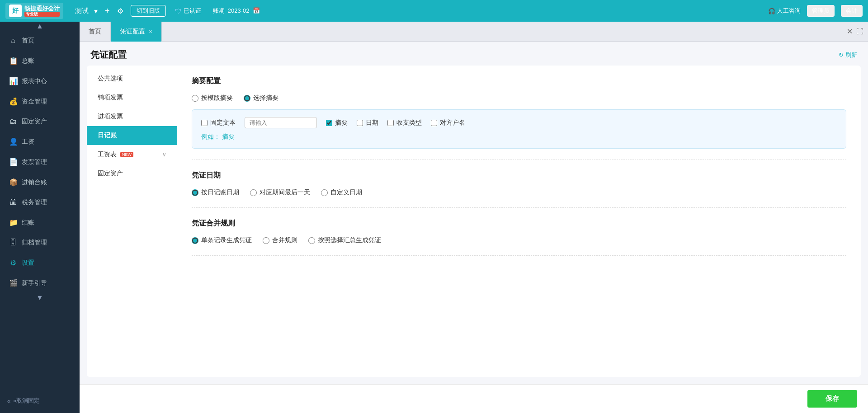 This screenshot has width=868, height=413. What do you see at coordinates (40, 41) in the screenshot?
I see `sidebar-item-home: ⌂ 首页` at bounding box center [40, 41].